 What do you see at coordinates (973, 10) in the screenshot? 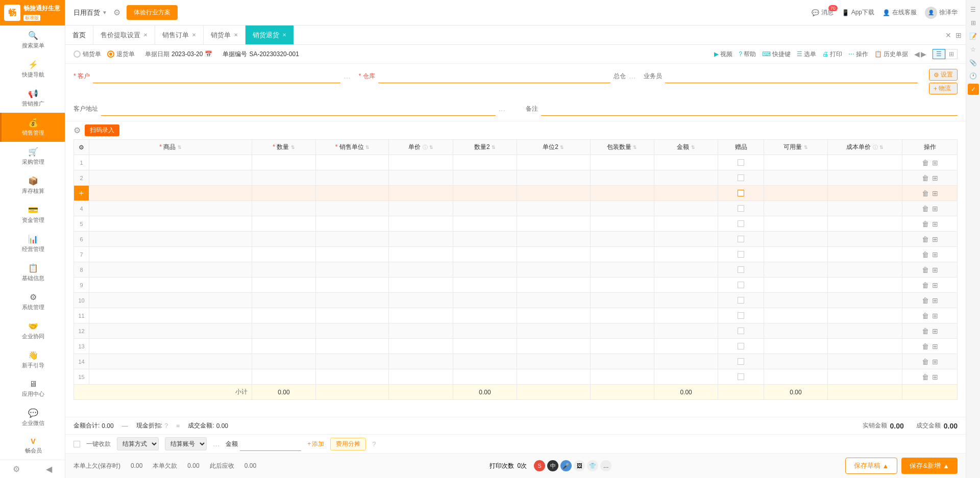
I see `rp-table-icon: ☰` at bounding box center [973, 10].